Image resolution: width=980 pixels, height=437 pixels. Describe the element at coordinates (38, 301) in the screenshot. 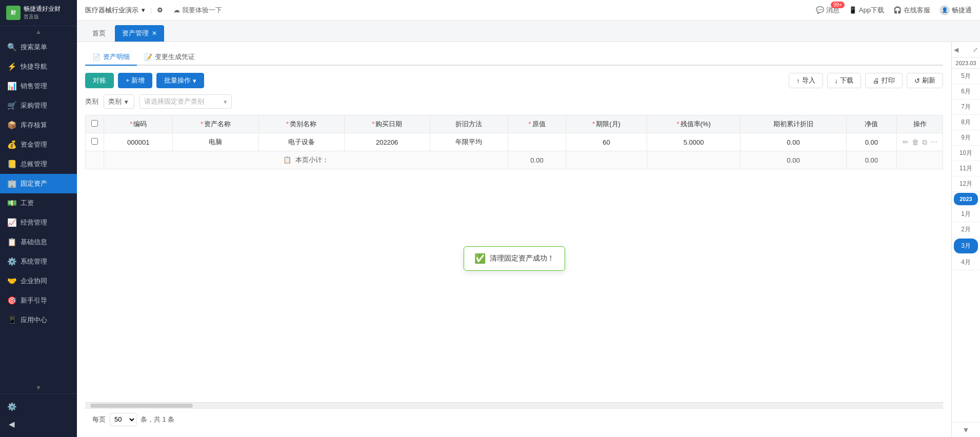

I see `sidebar-item-guide: 🎯 新手引导` at that location.